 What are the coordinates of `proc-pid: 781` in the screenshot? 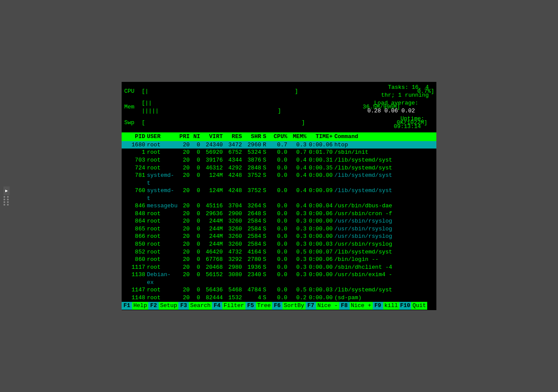 It's located at (135, 179).